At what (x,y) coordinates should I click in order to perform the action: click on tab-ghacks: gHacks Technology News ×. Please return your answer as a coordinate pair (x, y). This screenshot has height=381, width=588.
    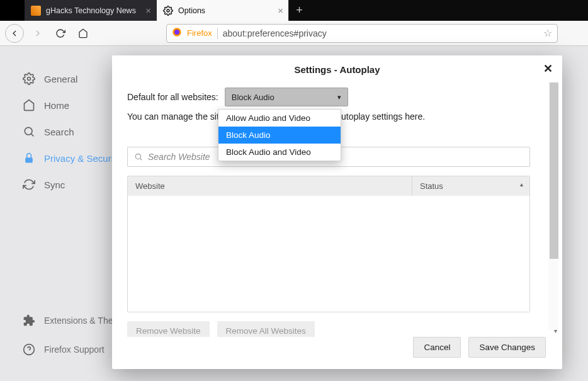
    Looking at the image, I should click on (91, 10).